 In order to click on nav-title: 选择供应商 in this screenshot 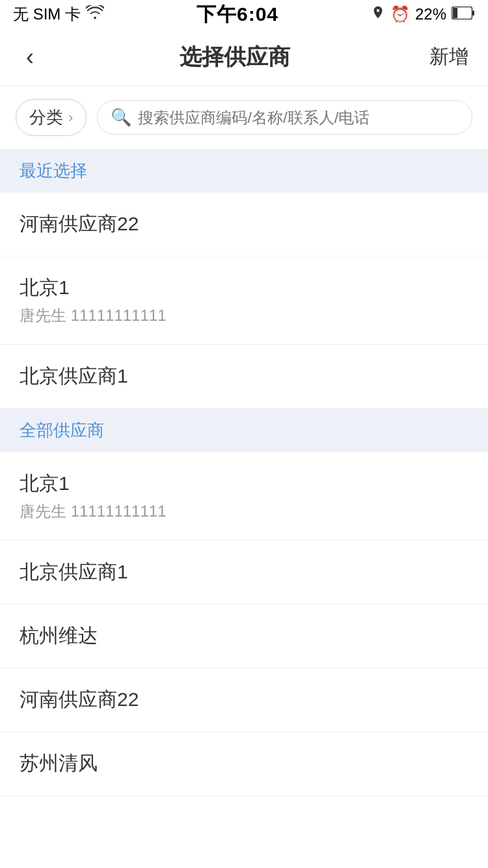, I will do `click(235, 57)`.